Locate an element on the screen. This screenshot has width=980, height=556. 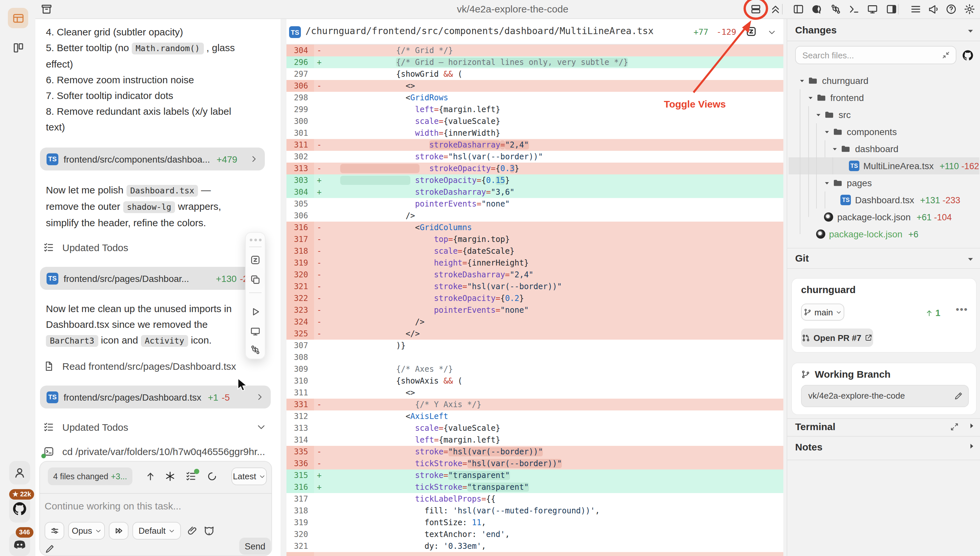
pencil-icon is located at coordinates (959, 396).